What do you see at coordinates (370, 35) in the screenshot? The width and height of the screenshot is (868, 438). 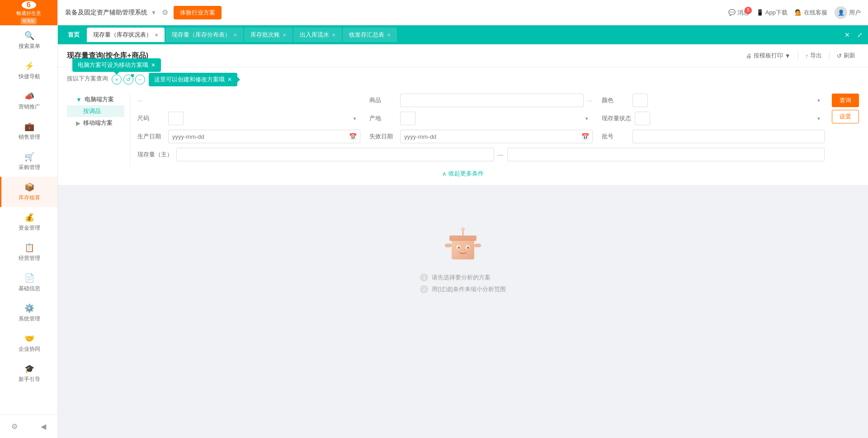 I see `tab-collect: 收发存汇总表 ✕` at bounding box center [370, 35].